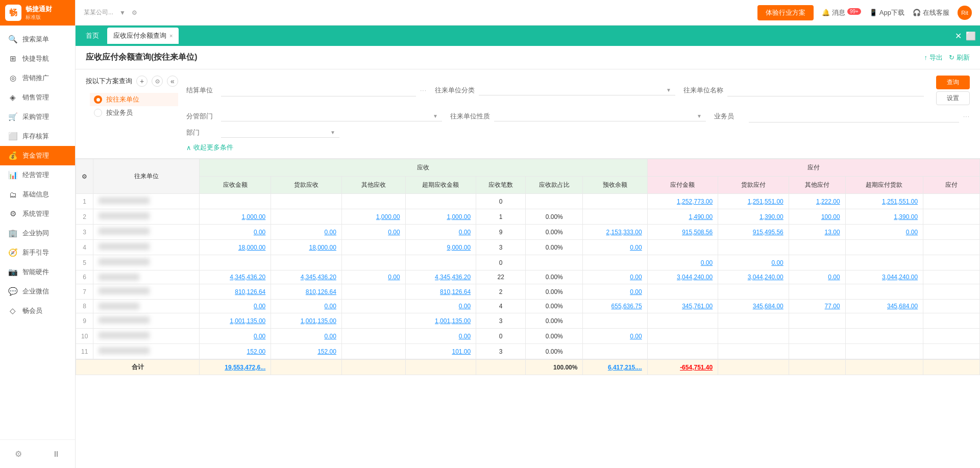 This screenshot has width=980, height=468. I want to click on th-partner: 往来单位, so click(146, 177).